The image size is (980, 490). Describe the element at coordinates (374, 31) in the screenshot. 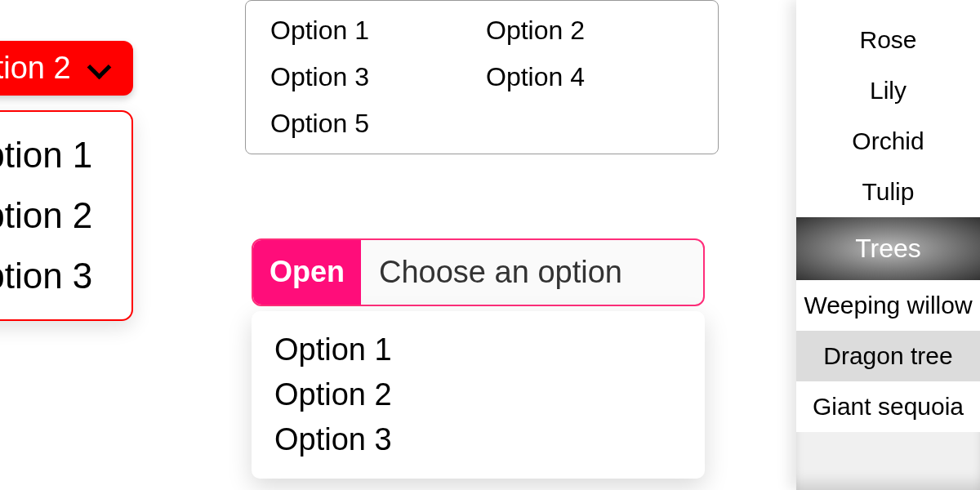

I see `grid-option: Option 1` at that location.